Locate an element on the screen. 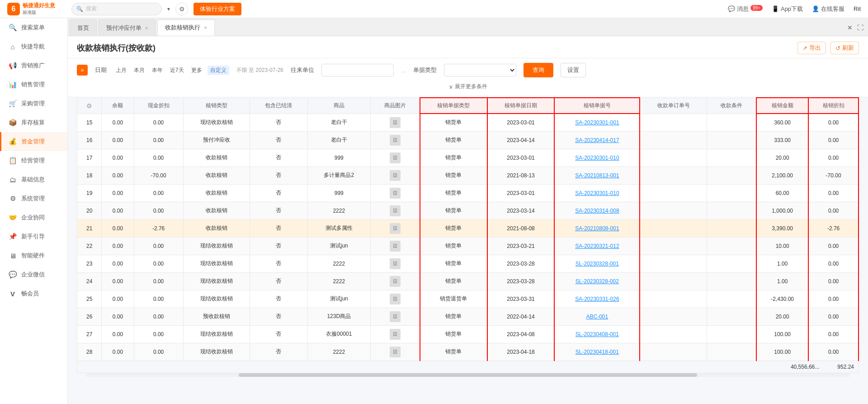 This screenshot has height=404, width=868. sidebar-item-search: 🔍 搜索菜单 is located at coordinates (33, 28).